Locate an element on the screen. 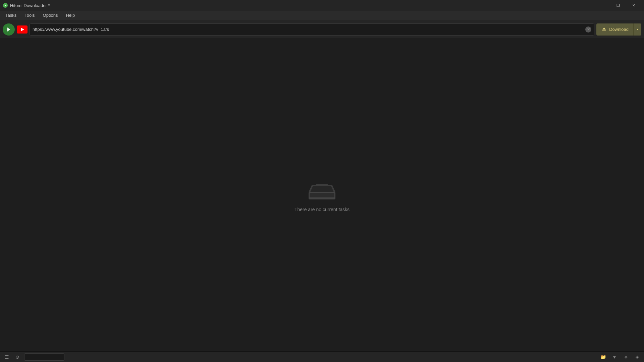 The width and height of the screenshot is (644, 362). chevron-down-icon is located at coordinates (638, 29).